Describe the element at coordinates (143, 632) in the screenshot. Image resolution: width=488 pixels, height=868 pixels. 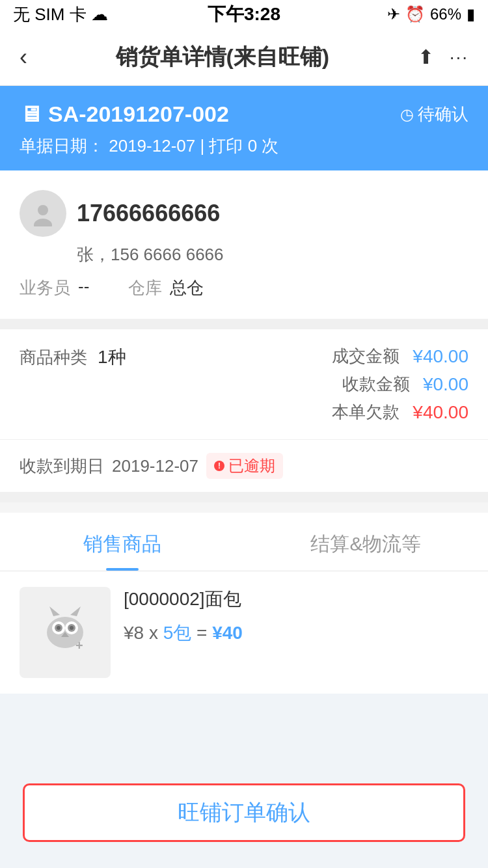
I see `product-price: ¥8 x` at that location.